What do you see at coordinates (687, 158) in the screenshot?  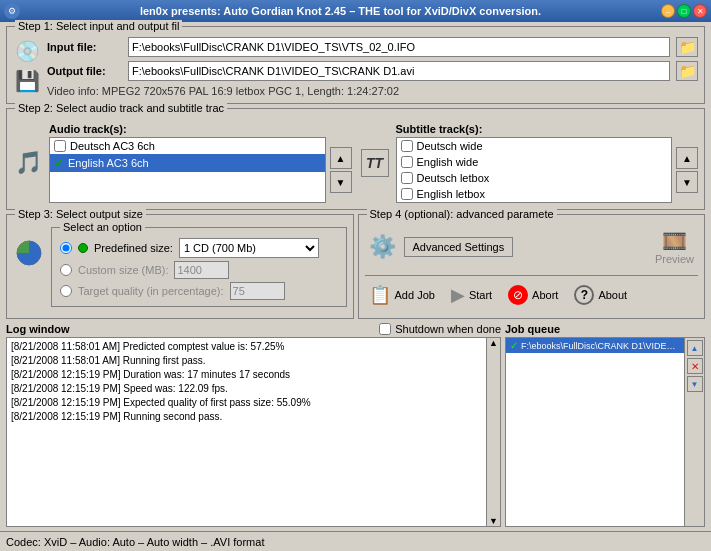 I see `subtitle-up-btn: ▲` at bounding box center [687, 158].